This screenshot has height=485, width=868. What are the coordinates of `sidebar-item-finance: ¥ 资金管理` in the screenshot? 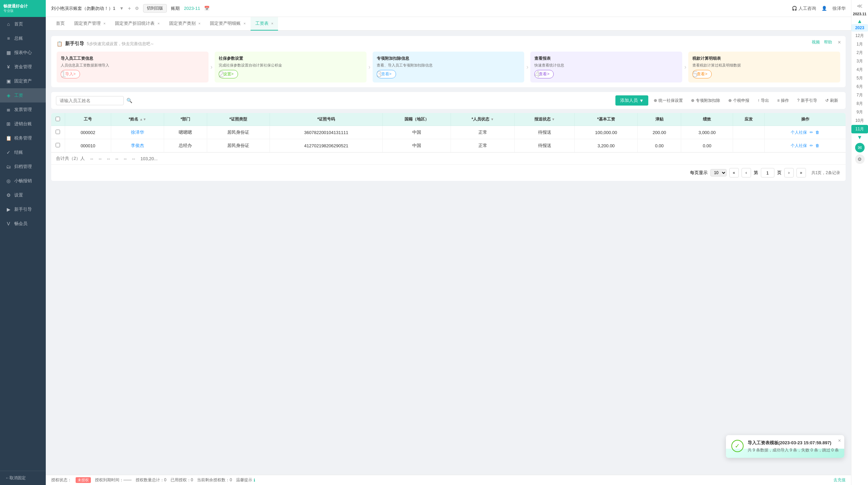 It's located at (23, 67).